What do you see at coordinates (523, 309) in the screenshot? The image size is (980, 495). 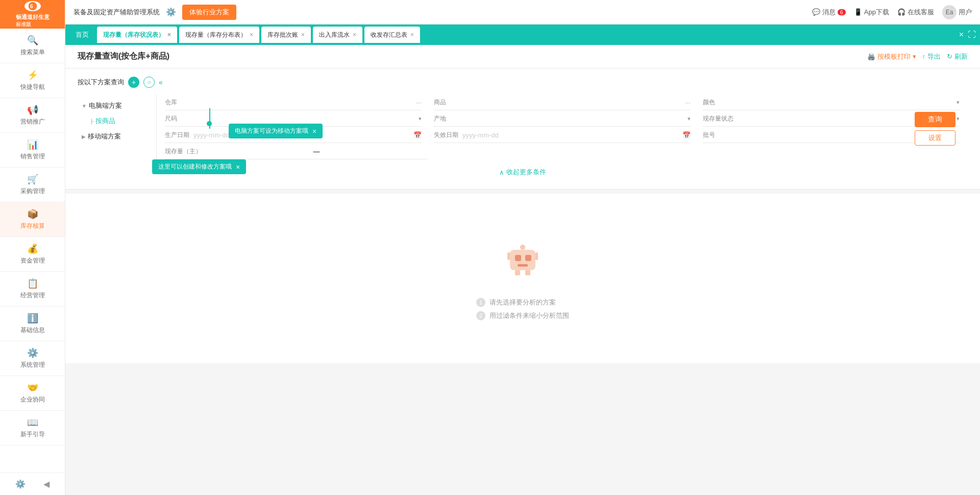 I see `empty-steps: 1 请先选择要分析的方案 2 用过滤条件来缩小分析范围` at bounding box center [523, 309].